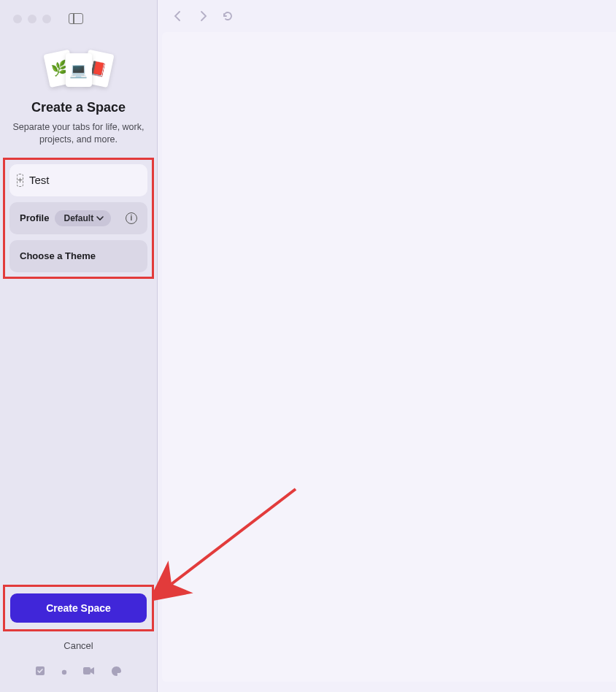 This screenshot has height=692, width=616. I want to click on minimize-window-button, so click(32, 19).